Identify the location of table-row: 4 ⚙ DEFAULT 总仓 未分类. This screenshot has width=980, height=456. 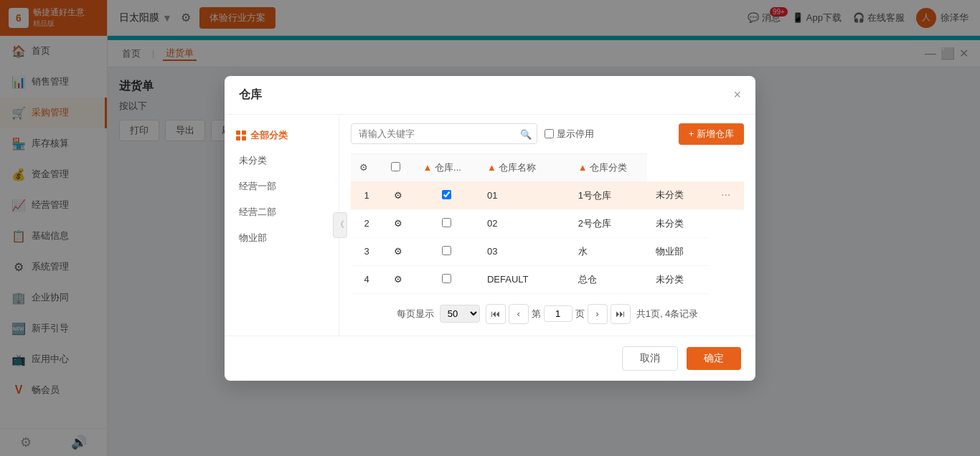
(547, 280).